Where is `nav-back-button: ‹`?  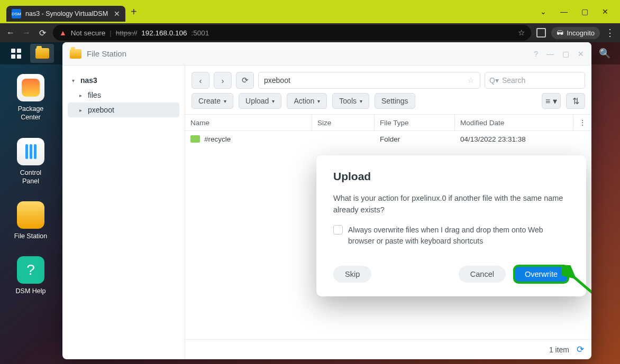 nav-back-button: ‹ is located at coordinates (200, 80).